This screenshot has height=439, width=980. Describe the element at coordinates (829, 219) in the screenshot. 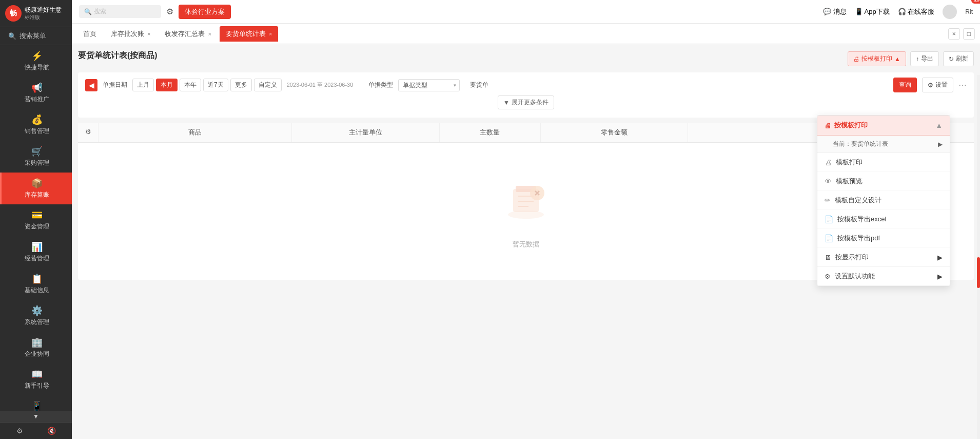

I see `export-excel-icon: 📄` at that location.